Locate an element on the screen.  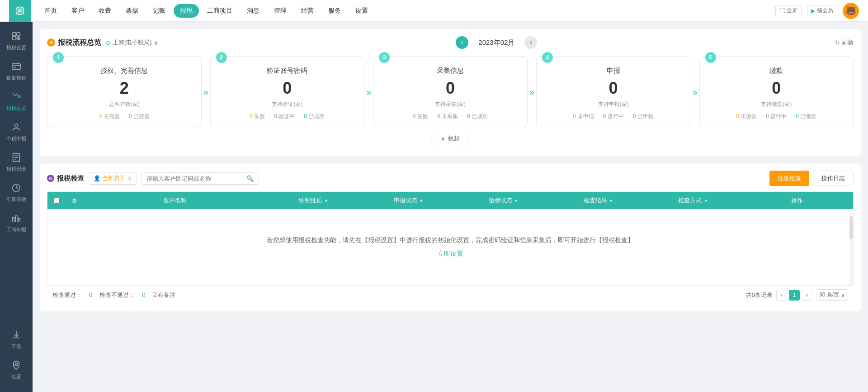
refresh-label: 刷新 is located at coordinates (848, 43).